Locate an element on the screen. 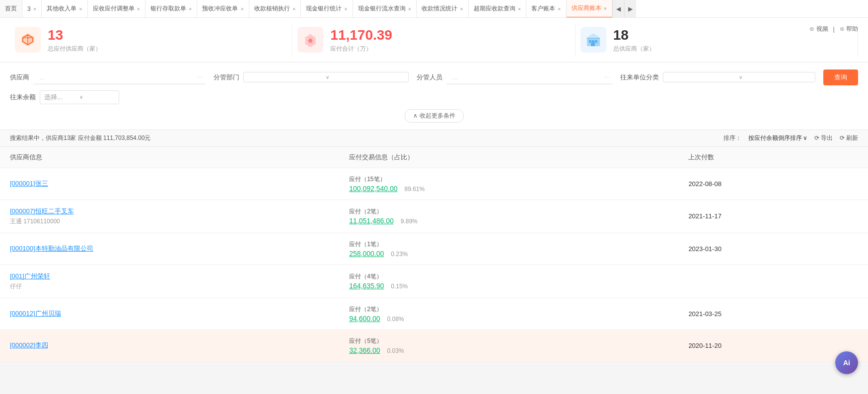  close-tab-cash-bank-flow: × is located at coordinates (410, 9).